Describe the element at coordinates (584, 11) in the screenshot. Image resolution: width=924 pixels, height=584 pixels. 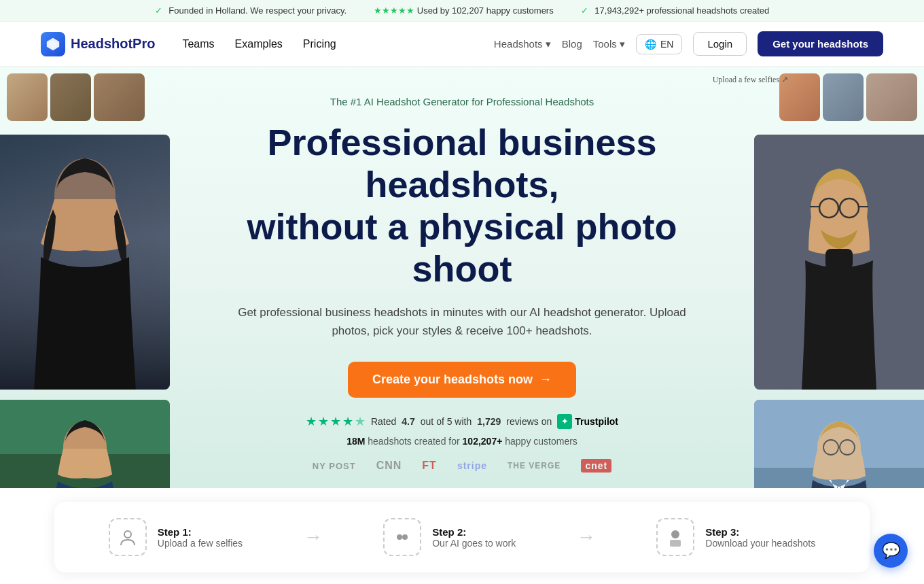
I see `check-icon-2: ✓` at that location.